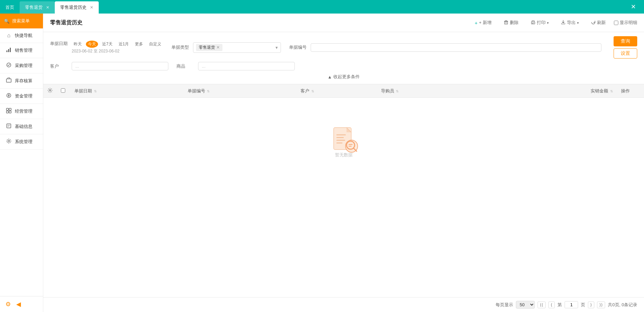 Image resolution: width=644 pixels, height=312 pixels. I want to click on col-spacer, so click(489, 91).